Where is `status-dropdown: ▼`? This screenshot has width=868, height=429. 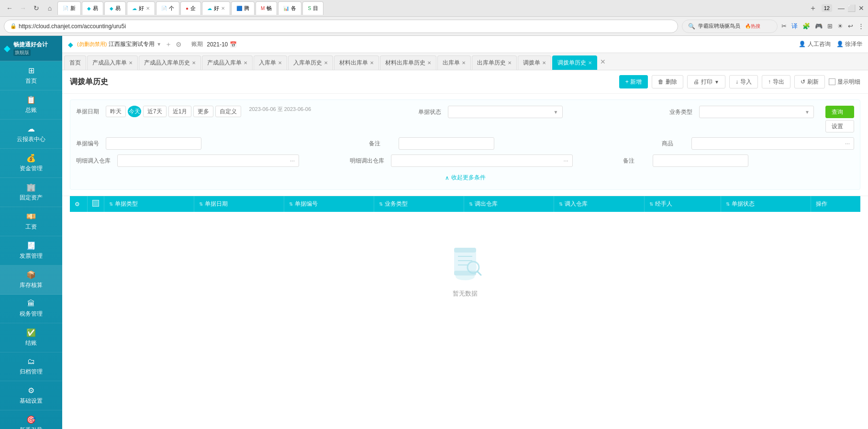
status-dropdown: ▼ is located at coordinates (505, 112).